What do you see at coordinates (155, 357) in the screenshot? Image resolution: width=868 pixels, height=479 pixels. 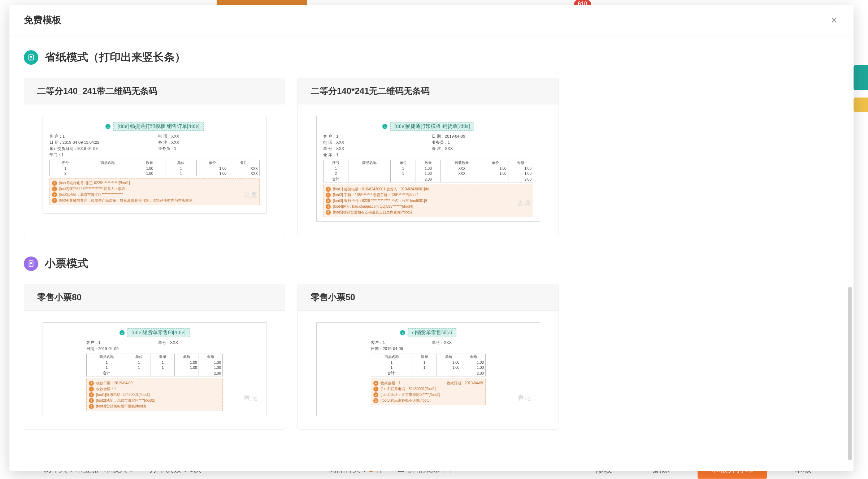 I see `template-card: 零售小票80 1 [title]销货单零售80[/title] 客户：1单号：X…` at bounding box center [155, 357].